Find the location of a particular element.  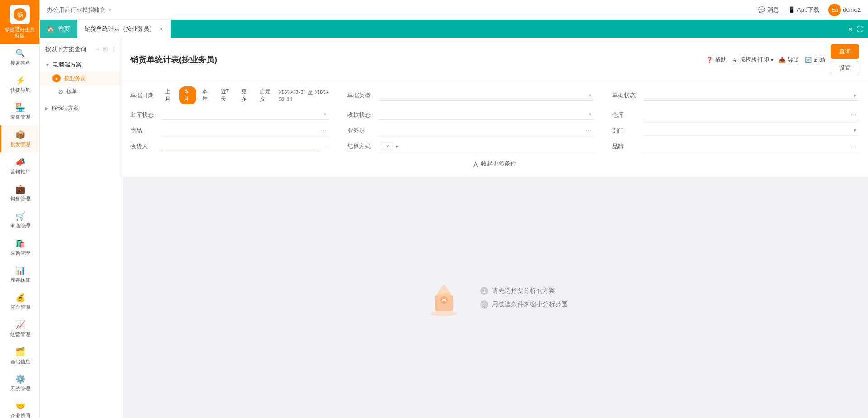

sidebar-item-inventory: 📊 库存核算 is located at coordinates (20, 275).